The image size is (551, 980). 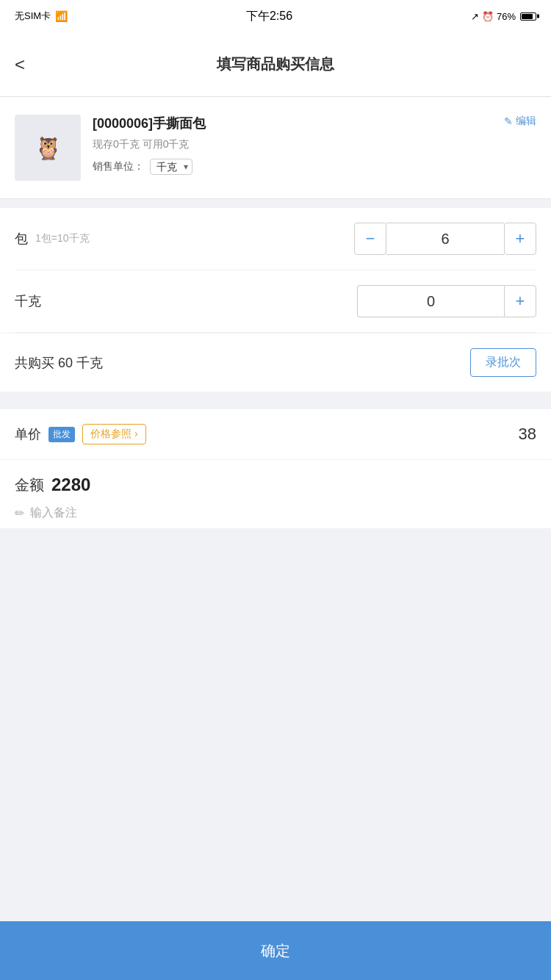 What do you see at coordinates (503, 363) in the screenshot?
I see `batch-button: 录批次` at bounding box center [503, 363].